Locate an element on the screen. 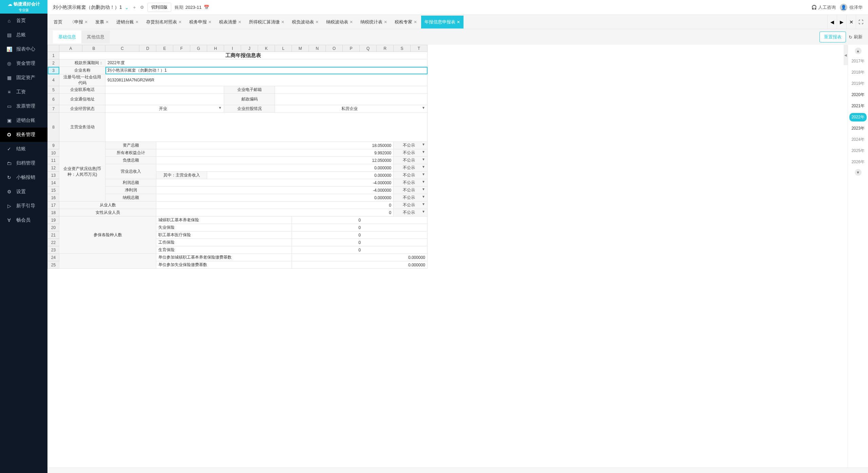  email-value is located at coordinates (351, 90).